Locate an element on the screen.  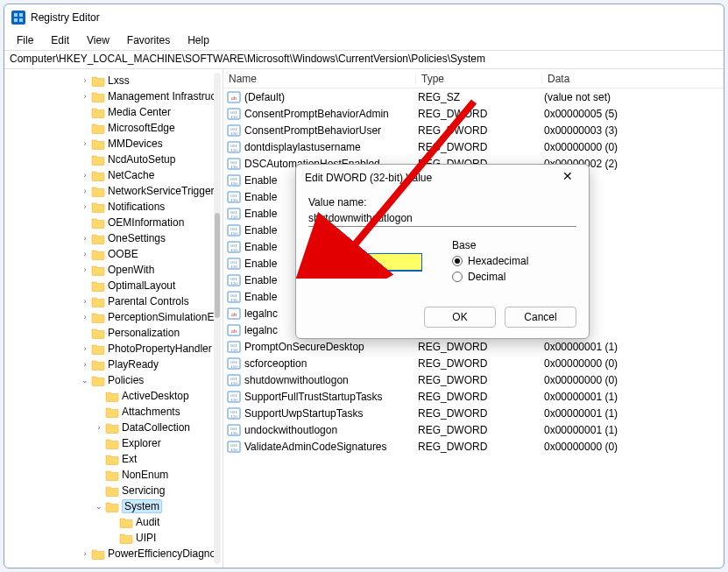
col-name: Name is located at coordinates (320, 79).